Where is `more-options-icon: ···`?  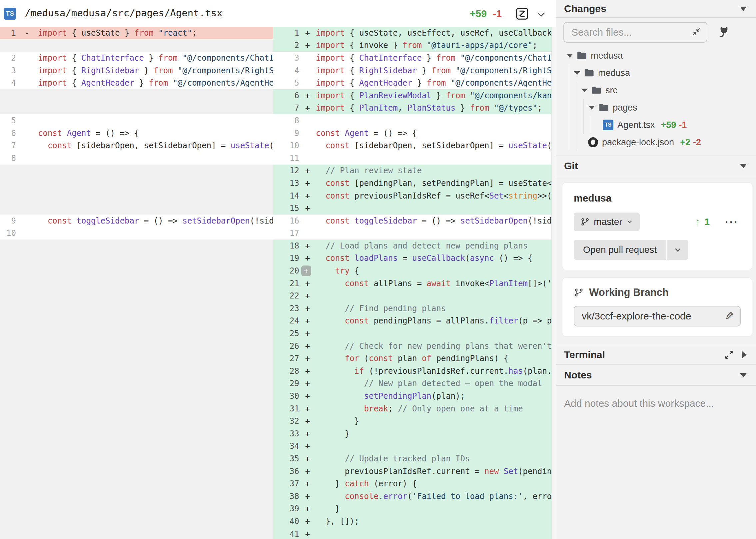 more-options-icon: ··· is located at coordinates (732, 222).